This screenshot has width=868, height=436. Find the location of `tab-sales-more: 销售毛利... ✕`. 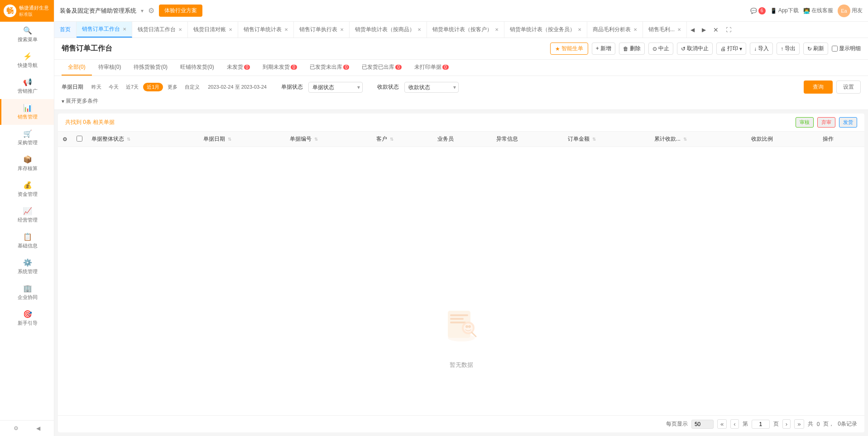

tab-sales-more: 销售毛利... ✕ is located at coordinates (665, 30).